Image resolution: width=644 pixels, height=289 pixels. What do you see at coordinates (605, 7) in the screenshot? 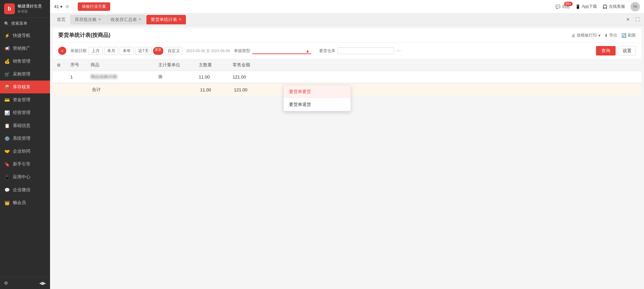
I see `service-icon: 🎧` at bounding box center [605, 7].